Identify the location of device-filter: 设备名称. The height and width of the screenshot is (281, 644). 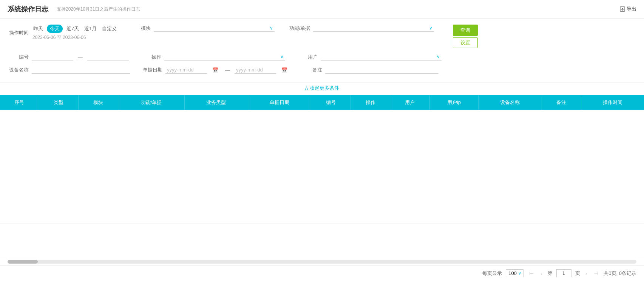
(69, 70).